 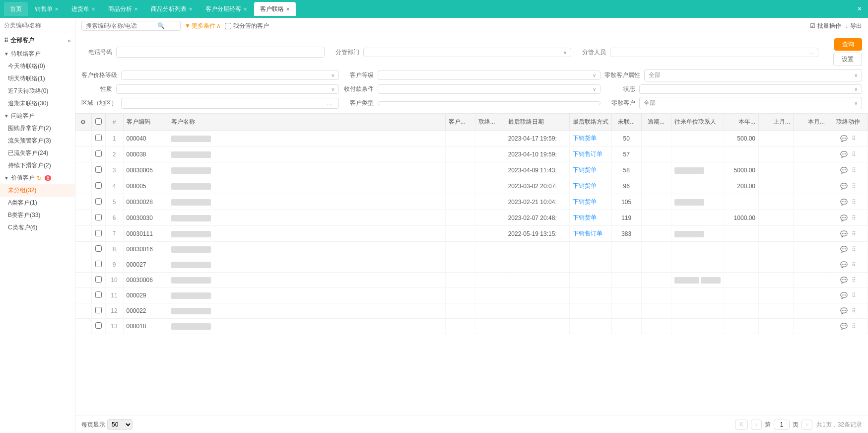 I want to click on tab-analysis: 商品分析 ✕, so click(x=123, y=9).